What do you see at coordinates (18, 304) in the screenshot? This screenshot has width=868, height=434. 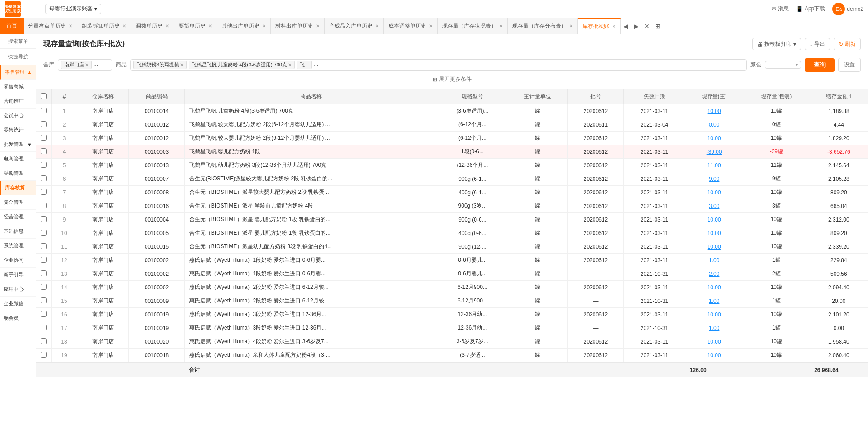 I see `sidebar-item-qiyeweixin: 企业微信` at bounding box center [18, 304].